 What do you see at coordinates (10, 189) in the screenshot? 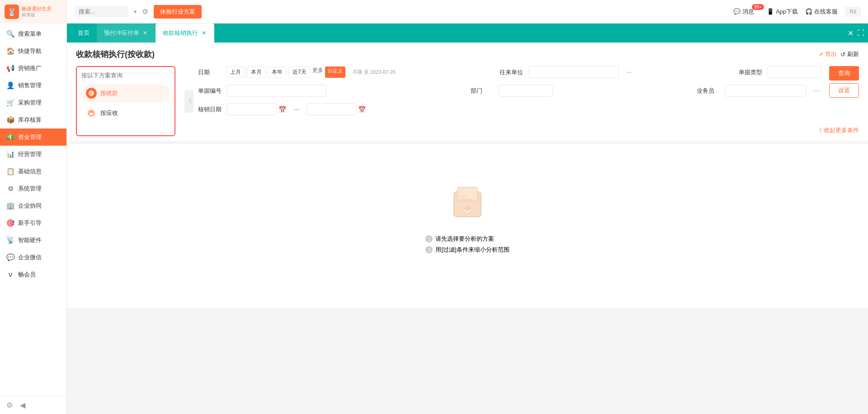
I see `system-nav-icon: ⚙` at bounding box center [10, 189].